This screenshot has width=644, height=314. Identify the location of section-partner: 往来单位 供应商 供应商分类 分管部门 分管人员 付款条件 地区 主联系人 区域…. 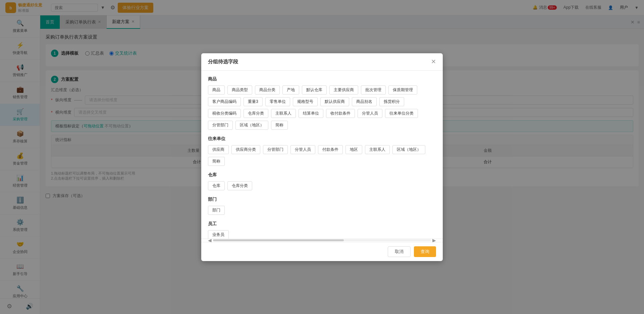
(322, 151).